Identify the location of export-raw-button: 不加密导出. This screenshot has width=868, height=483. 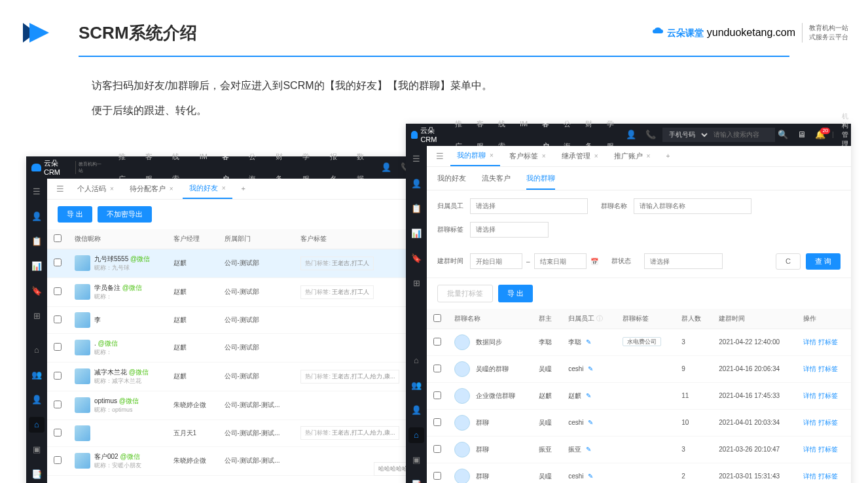
(124, 215).